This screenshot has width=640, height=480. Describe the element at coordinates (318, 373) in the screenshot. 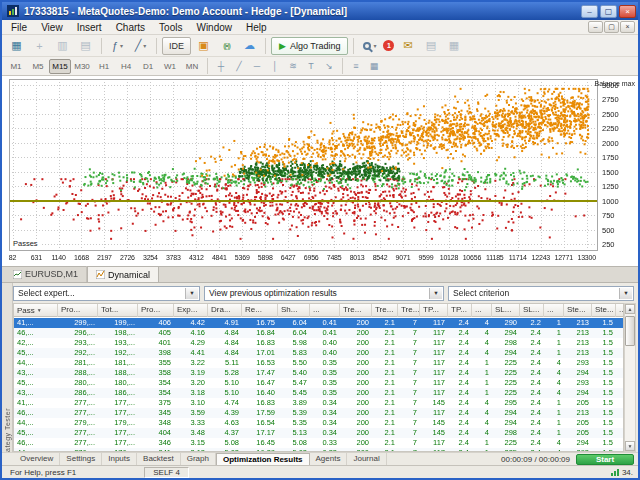

I see `result-row: 43,...288,...188,...3583.195.2817.475.40…` at that location.